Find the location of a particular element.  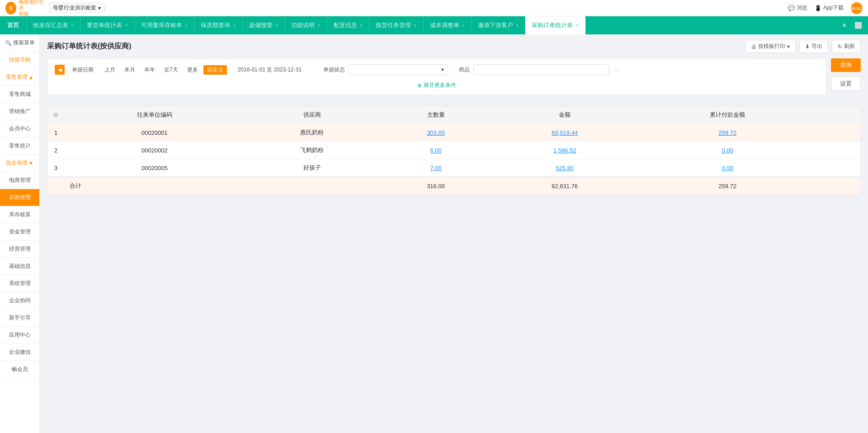

tab-采购订单统计表: 采购订单统计表 × is located at coordinates (555, 25).